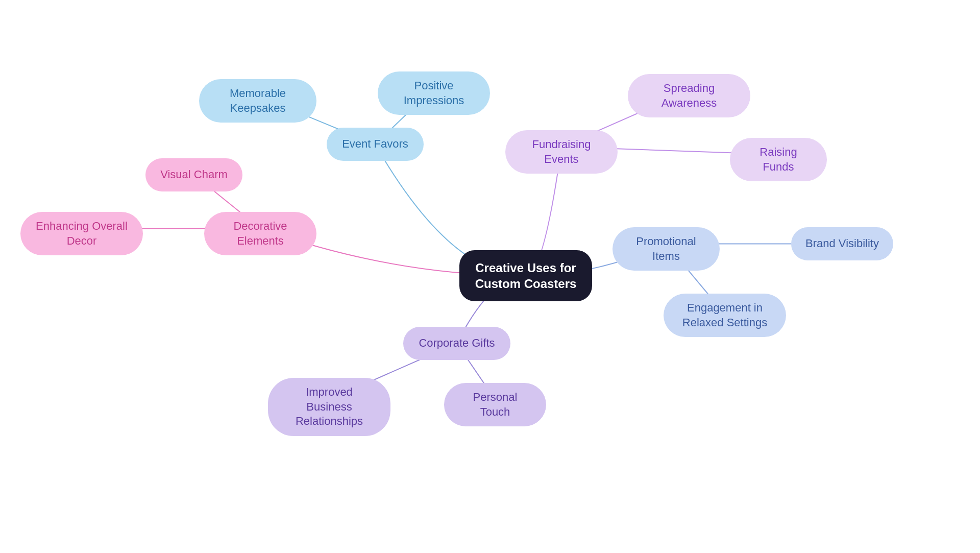  Describe the element at coordinates (457, 343) in the screenshot. I see `node-corporate-gifts: Corporate Gifts` at that location.